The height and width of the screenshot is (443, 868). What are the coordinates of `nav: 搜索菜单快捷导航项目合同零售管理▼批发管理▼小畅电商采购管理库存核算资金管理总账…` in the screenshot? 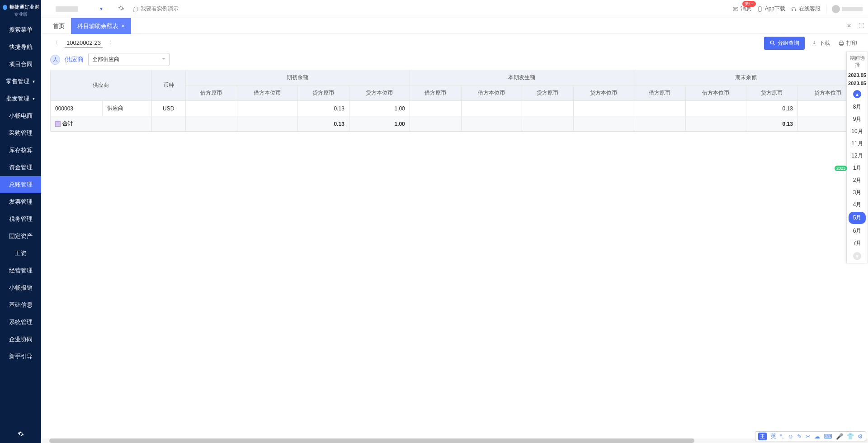 It's located at (21, 224).